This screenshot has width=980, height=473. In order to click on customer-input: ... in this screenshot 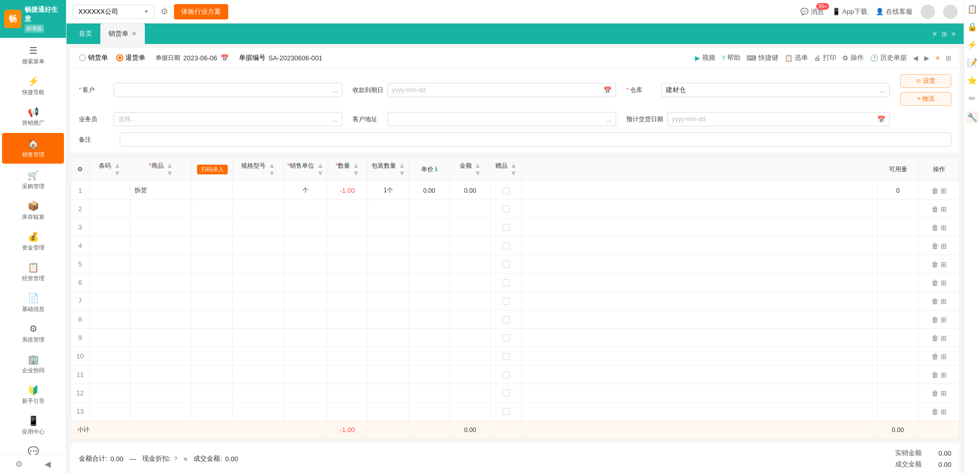, I will do `click(228, 90)`.